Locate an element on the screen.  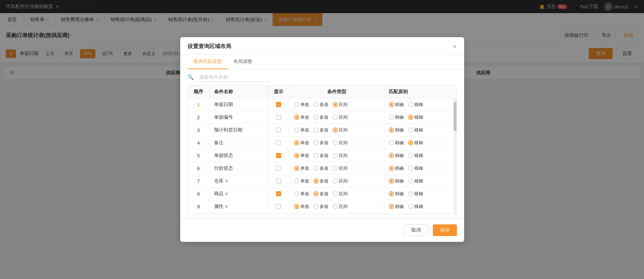
radio-range-8: 区间 is located at coordinates (340, 194).